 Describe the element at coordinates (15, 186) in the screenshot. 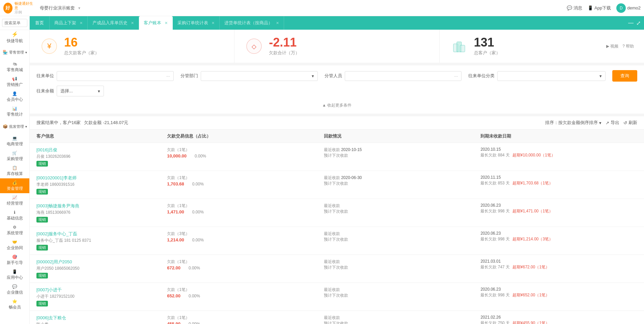

I see `sidebar-item-capital-mgmt: 💰 资金管理` at that location.